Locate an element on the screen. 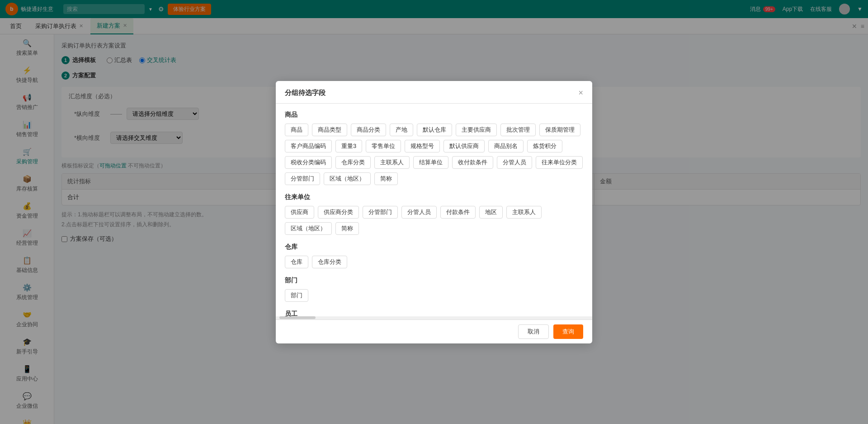 The width and height of the screenshot is (868, 424). field-tag-region: 区域（地区） is located at coordinates (347, 179).